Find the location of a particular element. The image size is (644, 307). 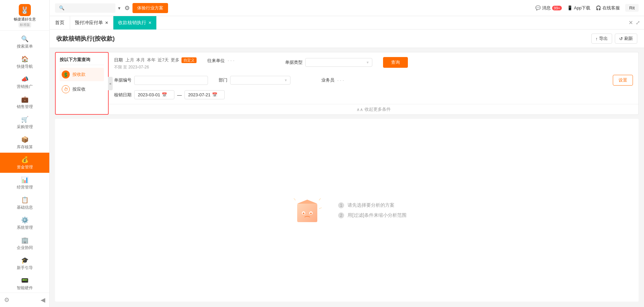

date-shortcuts: 上月 本月 本年 近7天 更多 自定义 is located at coordinates (161, 60).